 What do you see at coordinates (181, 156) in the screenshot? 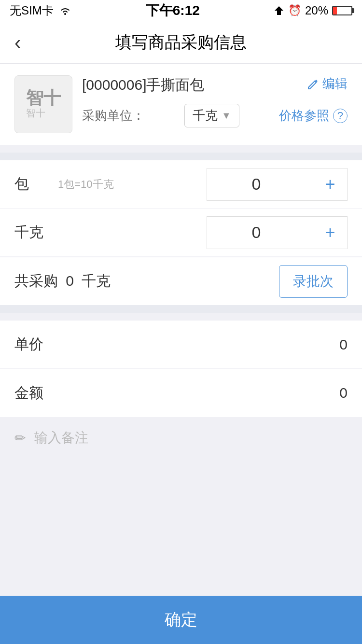
I see `divider-band` at bounding box center [181, 156].